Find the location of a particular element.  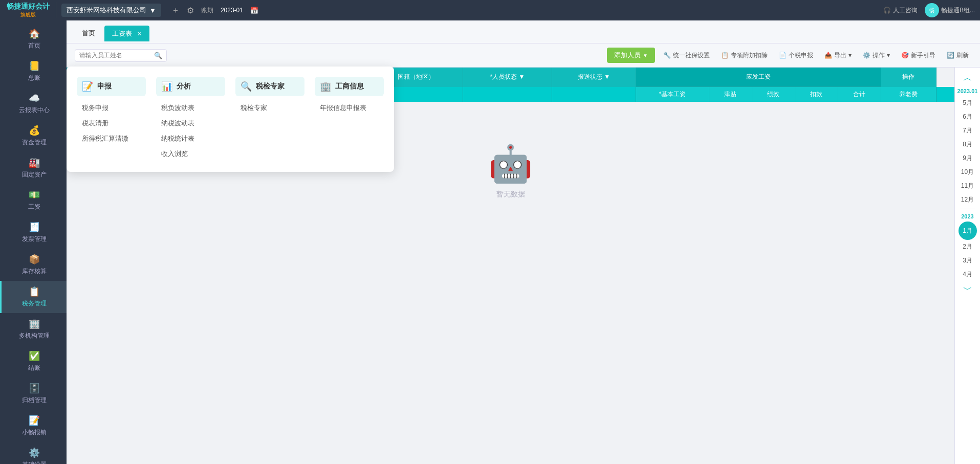

sidebar-item-settlement: ✅ 结账 is located at coordinates (33, 361).